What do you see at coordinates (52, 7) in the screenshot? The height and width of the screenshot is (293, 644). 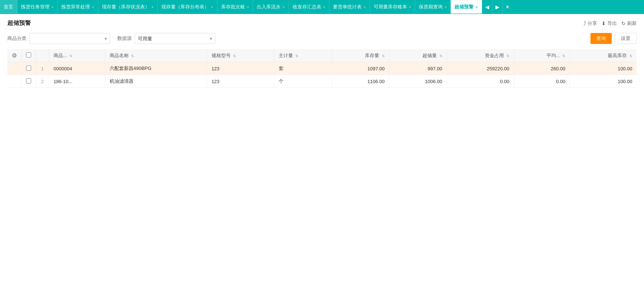 I see `nav-task-mgmt-close: ×` at bounding box center [52, 7].